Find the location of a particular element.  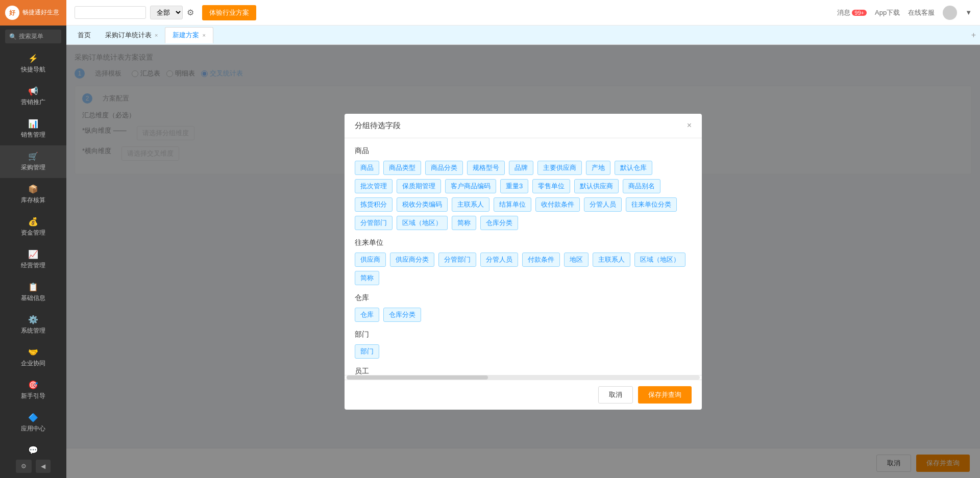

field-tag-product-type: 商品类型 is located at coordinates (402, 168).